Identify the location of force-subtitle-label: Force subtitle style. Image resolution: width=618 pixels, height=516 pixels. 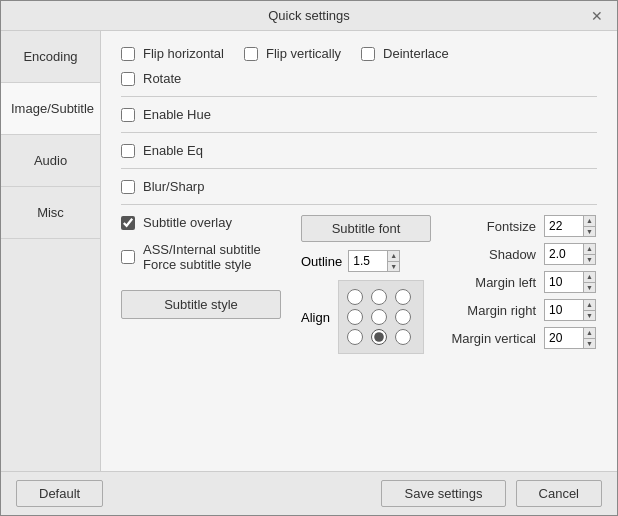
(202, 264).